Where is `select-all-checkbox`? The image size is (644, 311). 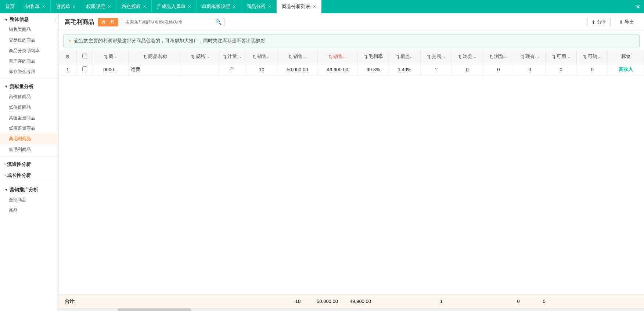 select-all-checkbox is located at coordinates (84, 56).